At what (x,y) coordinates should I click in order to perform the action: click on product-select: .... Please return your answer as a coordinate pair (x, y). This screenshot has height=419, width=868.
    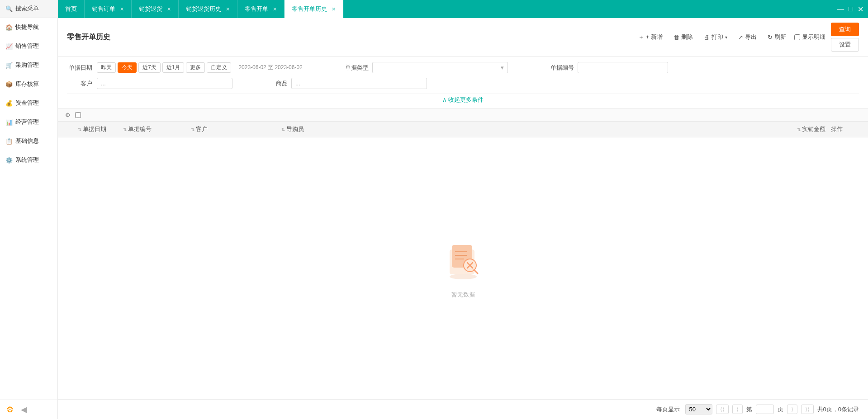
    Looking at the image, I should click on (359, 83).